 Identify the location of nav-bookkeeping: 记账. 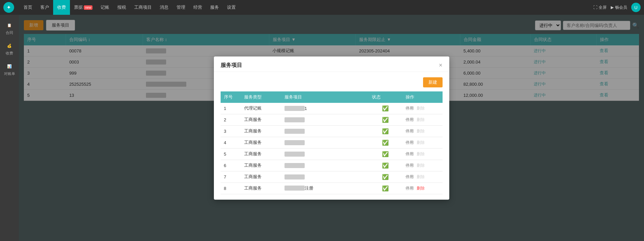
(105, 7).